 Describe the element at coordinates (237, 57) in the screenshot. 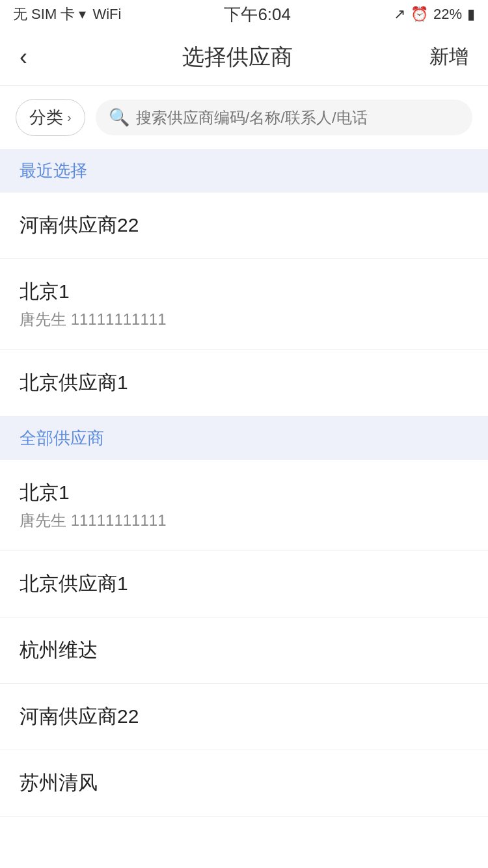

I see `page-title: 选择供应商` at that location.